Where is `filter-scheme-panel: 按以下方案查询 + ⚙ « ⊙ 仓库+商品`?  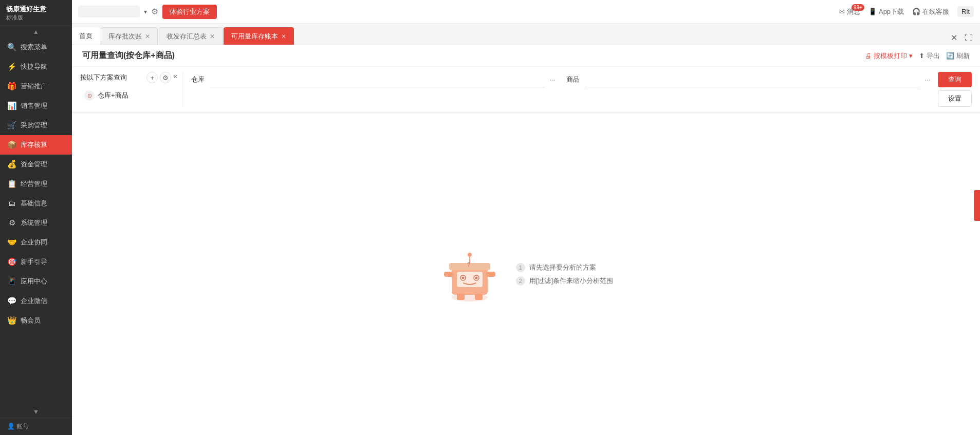
filter-scheme-panel: 按以下方案查询 + ⚙ « ⊙ 仓库+商品 is located at coordinates (132, 89).